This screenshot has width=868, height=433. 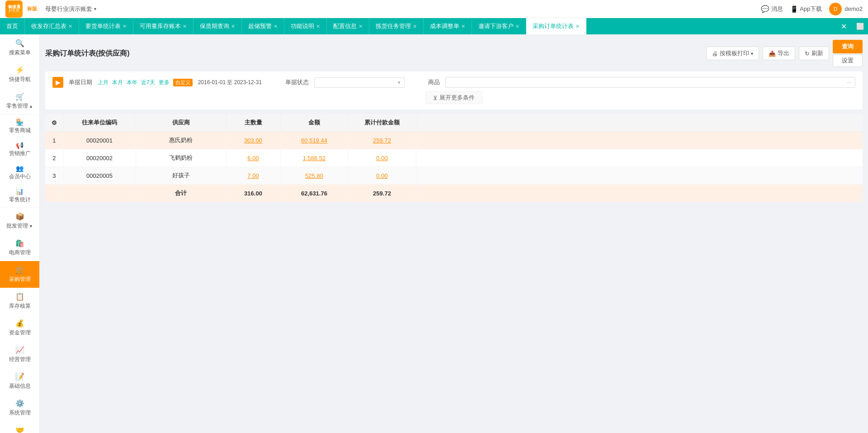 What do you see at coordinates (145, 82) in the screenshot?
I see `date-shortcuts: 上月 本月 本年 近7天 更多 自定义` at bounding box center [145, 82].